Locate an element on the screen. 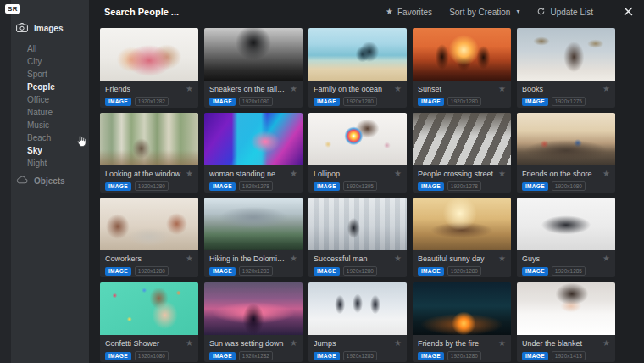 The width and height of the screenshot is (644, 363). card-title: Confetti Shower is located at coordinates (134, 343).